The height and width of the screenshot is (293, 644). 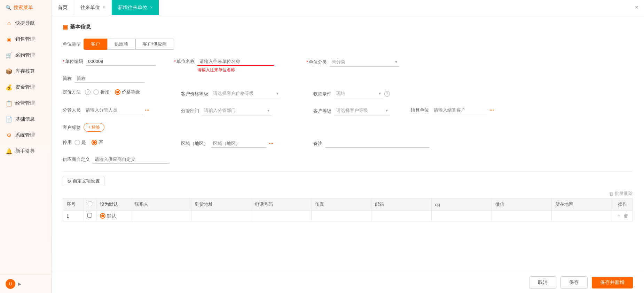 I want to click on sidebar-search: 🔍 搜索菜单, so click(x=26, y=8).